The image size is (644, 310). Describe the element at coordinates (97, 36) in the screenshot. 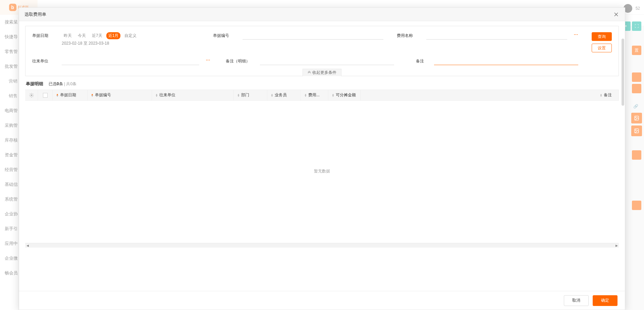

I see `date-preset-7d: 近7天` at that location.